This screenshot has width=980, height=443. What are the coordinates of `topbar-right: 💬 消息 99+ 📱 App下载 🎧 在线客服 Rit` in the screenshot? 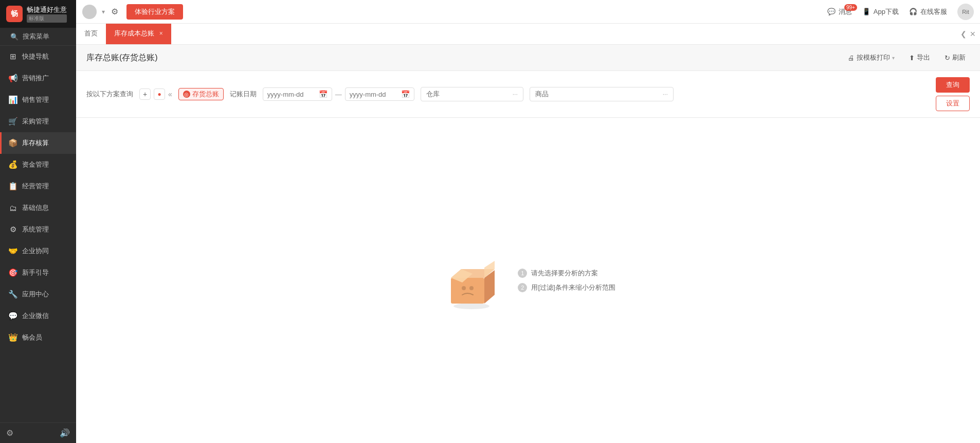 It's located at (901, 12).